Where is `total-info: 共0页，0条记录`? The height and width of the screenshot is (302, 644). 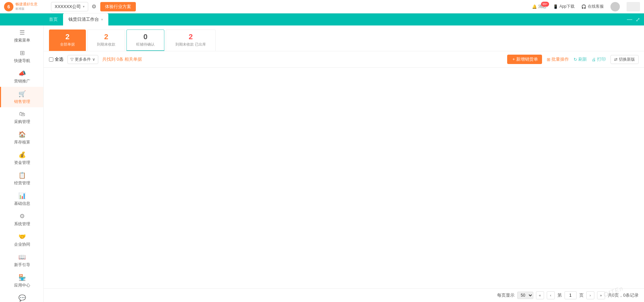
total-info: 共0页，0条记录 is located at coordinates (623, 295).